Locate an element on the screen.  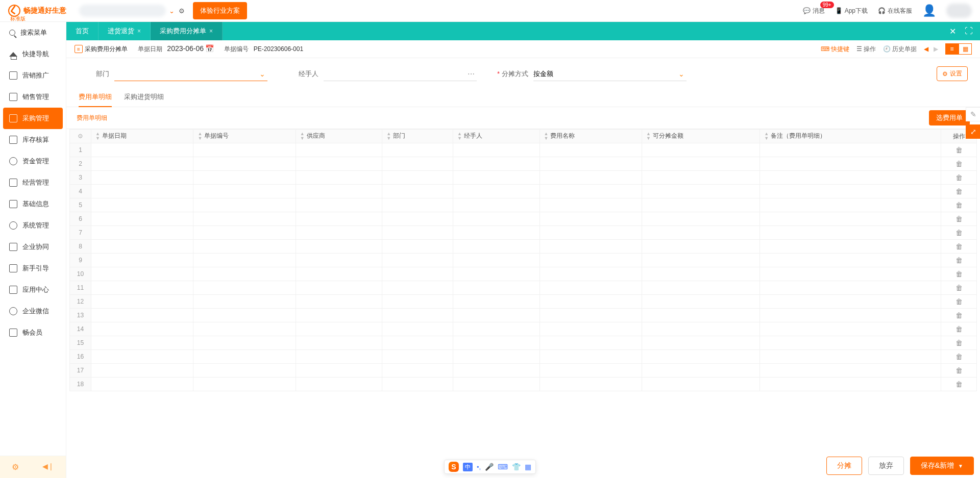
user-name-blurred is located at coordinates (959, 11).